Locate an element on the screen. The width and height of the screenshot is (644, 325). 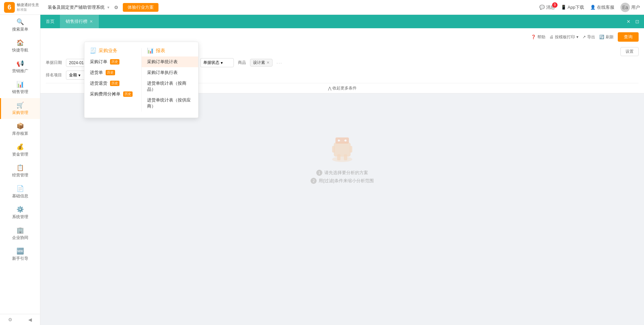
user-button: Ea 用户 is located at coordinates (630, 7).